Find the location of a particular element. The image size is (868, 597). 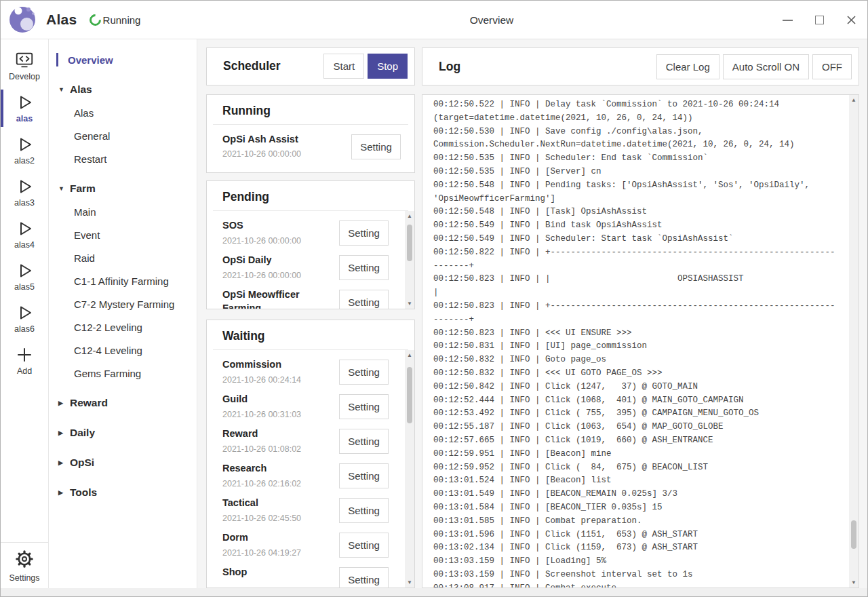

nav-item: Main is located at coordinates (123, 212).